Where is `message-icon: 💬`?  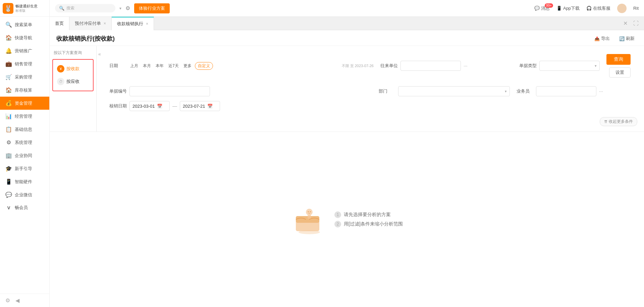
message-icon: 💬 is located at coordinates (537, 8).